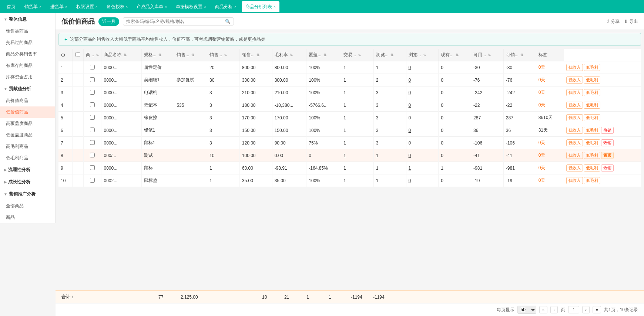 The width and height of the screenshot is (644, 316). What do you see at coordinates (410, 143) in the screenshot?
I see `browse-link-6: 0` at bounding box center [410, 143].